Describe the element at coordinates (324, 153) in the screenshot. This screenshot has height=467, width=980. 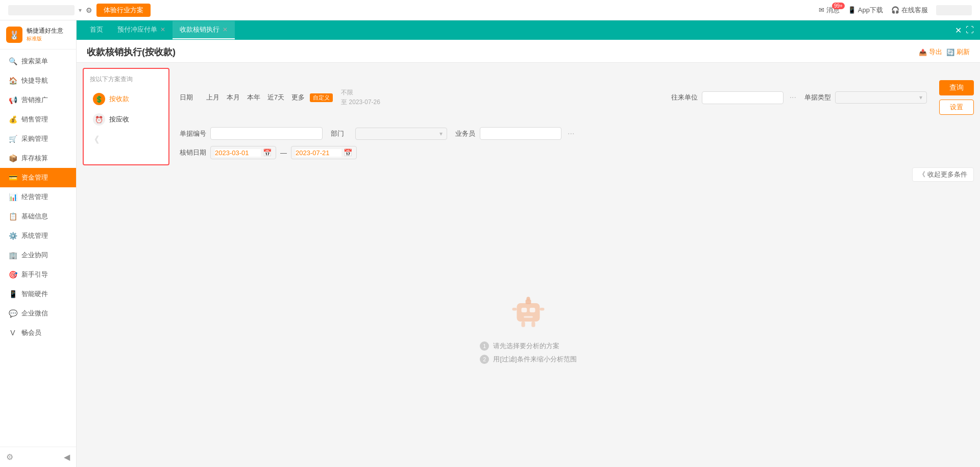
I see `writeoff-end-wrap: 📅` at that location.